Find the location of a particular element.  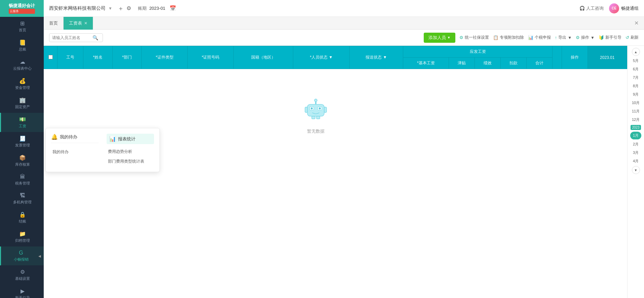

period-label: 账期 is located at coordinates (142, 8).